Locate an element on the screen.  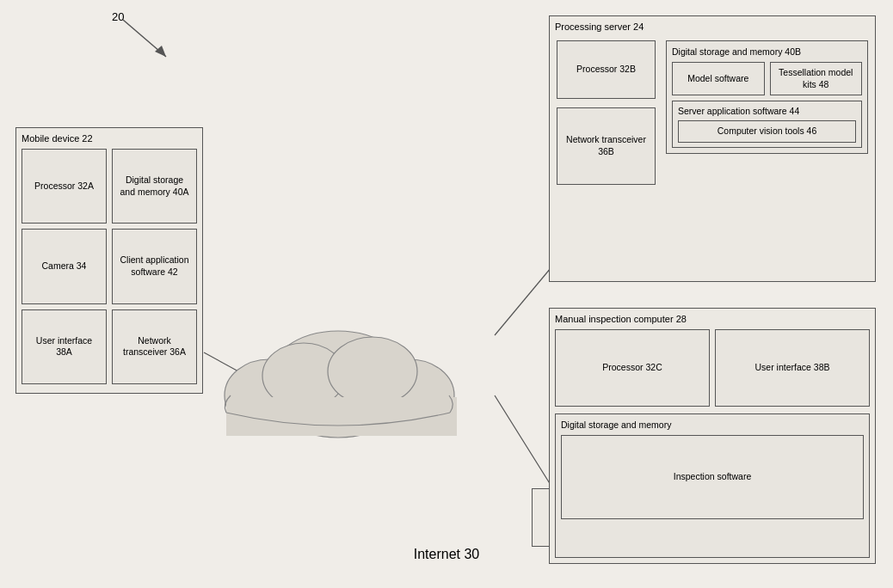
mobile-device-grid: Processor 32A Digital storage and memory… is located at coordinates (109, 266).